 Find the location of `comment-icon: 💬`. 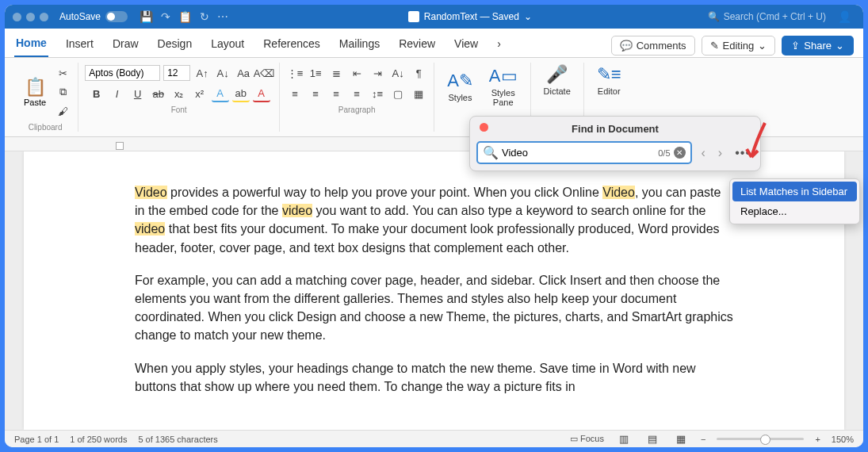

comment-icon: 💬 is located at coordinates (626, 46).